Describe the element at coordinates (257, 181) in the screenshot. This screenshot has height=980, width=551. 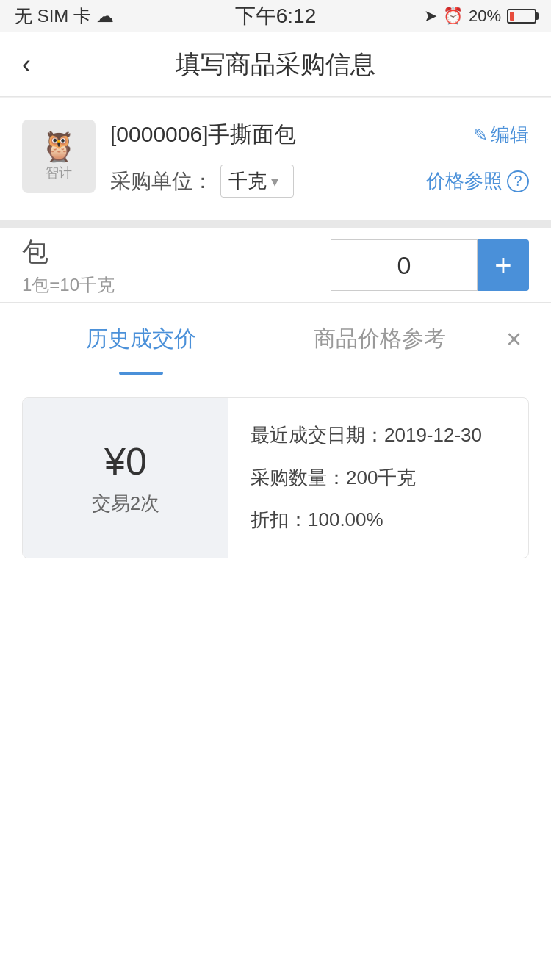
I see `unit-select-dropdown: 千克 ▾` at that location.